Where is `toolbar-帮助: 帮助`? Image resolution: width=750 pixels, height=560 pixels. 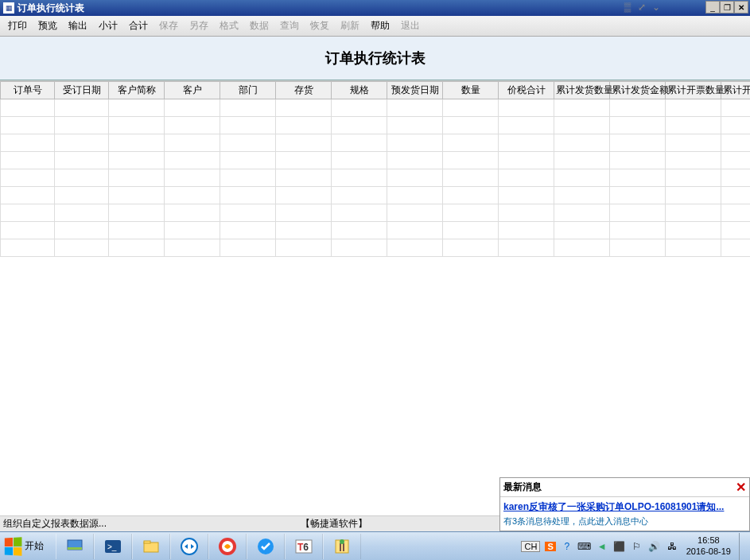
toolbar-帮助: 帮助 is located at coordinates (380, 25).